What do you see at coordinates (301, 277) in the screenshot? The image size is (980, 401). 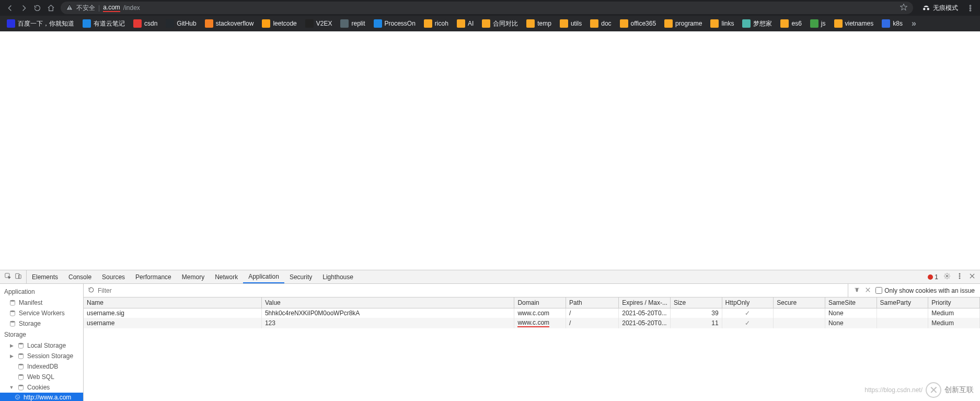 I see `devtools-tab-security: Security` at bounding box center [301, 277].